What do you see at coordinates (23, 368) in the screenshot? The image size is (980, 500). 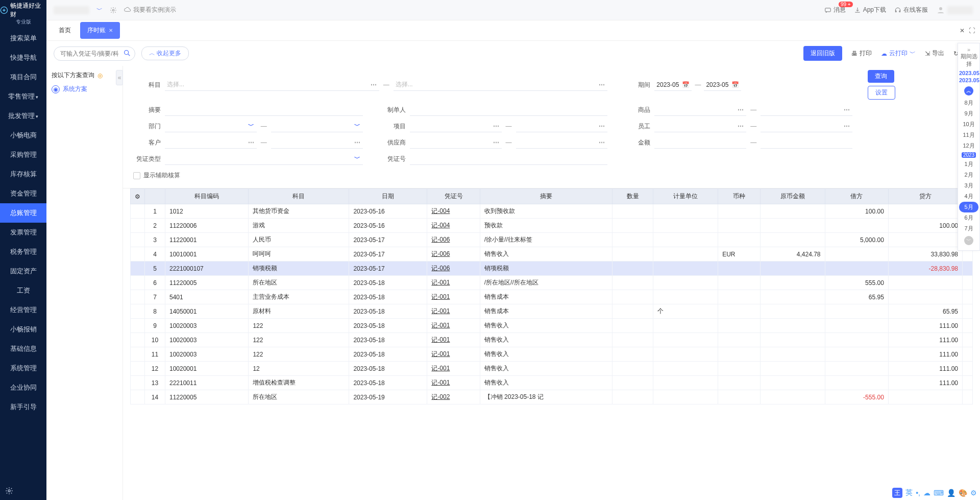 I see `sidebar-item-17: 系统管理` at bounding box center [23, 368].